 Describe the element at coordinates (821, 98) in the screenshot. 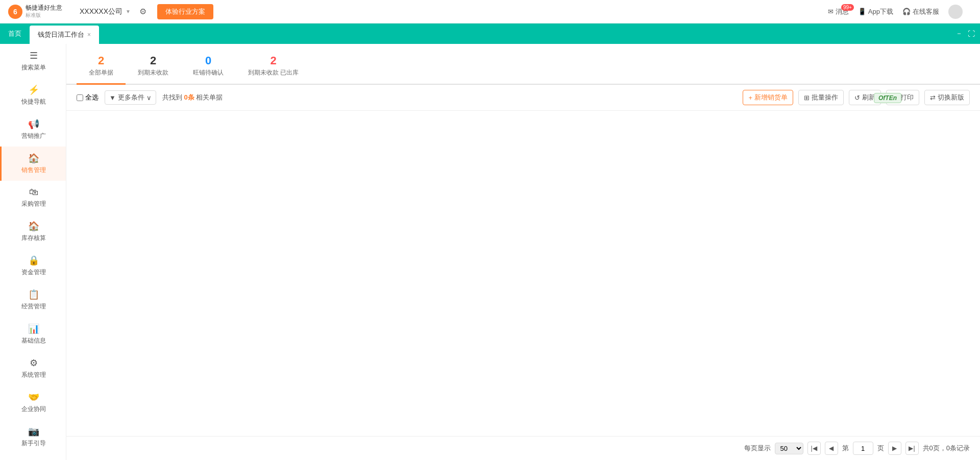

I see `batch-operation-button: ⊞ 批量操作` at that location.